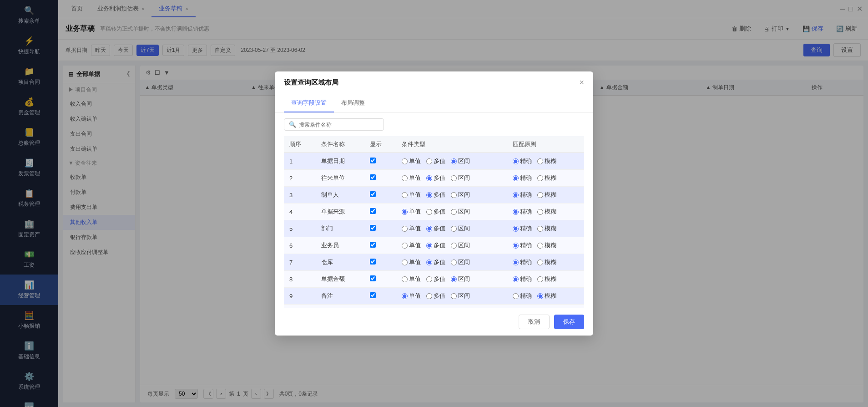 Image resolution: width=868 pixels, height=407 pixels. What do you see at coordinates (334, 125) in the screenshot?
I see `search-box: 🔍` at bounding box center [334, 125].